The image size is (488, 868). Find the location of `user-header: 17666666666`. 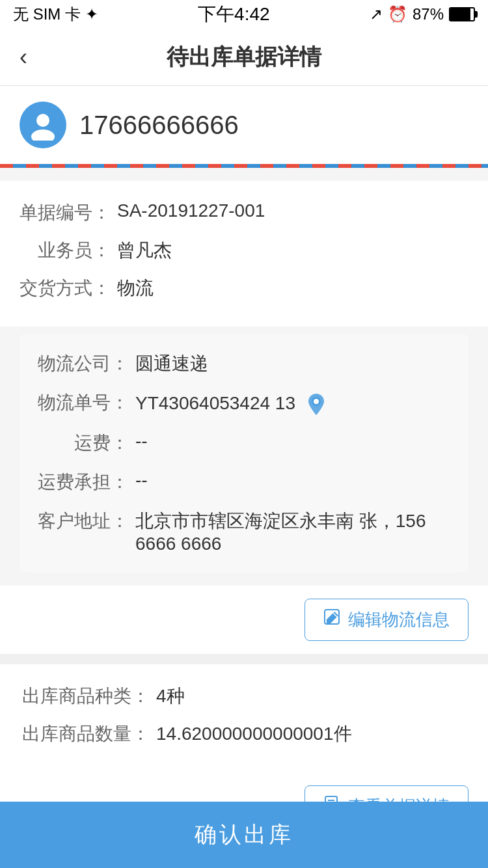

user-header: 17666666666 is located at coordinates (244, 125).